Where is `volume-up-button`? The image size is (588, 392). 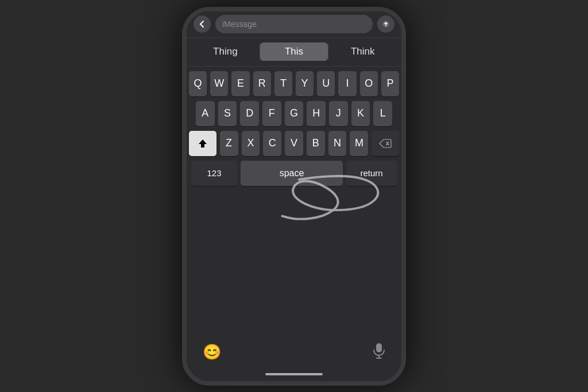
volume-up-button is located at coordinates (183, 121).